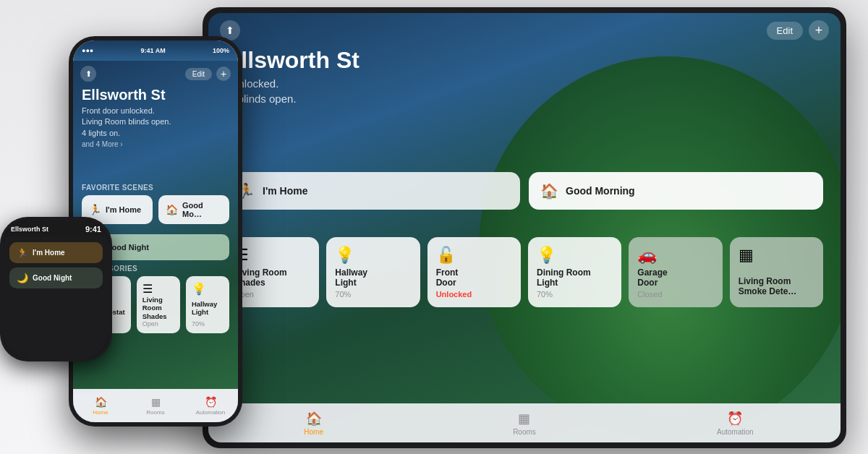 This screenshot has width=868, height=454. I want to click on watch-good-night-icon: 🌙, so click(22, 278).